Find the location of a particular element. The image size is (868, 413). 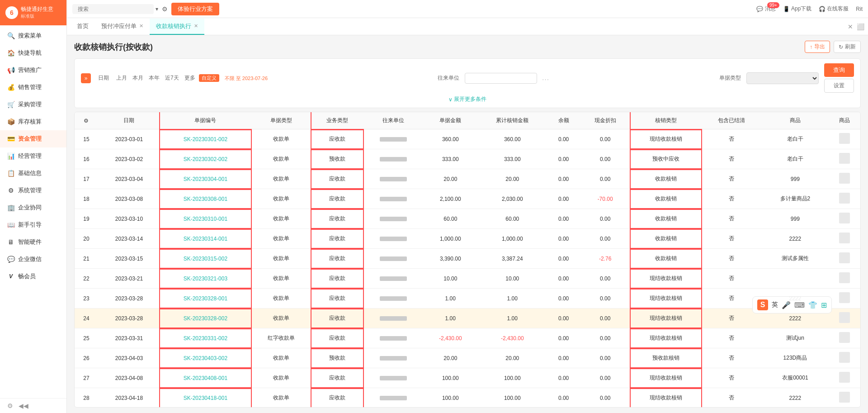

headset-icon: 🎧 is located at coordinates (822, 9).